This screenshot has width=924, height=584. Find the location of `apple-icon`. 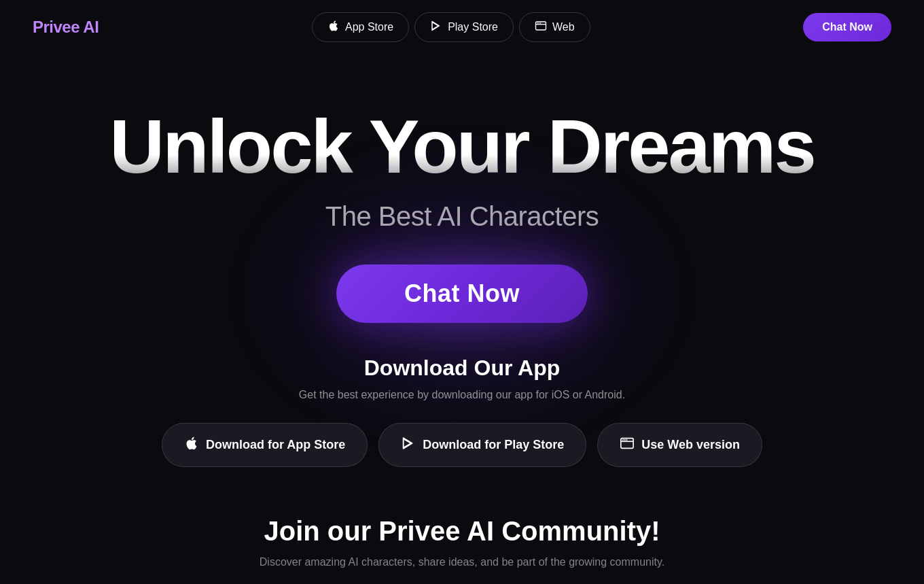

apple-icon is located at coordinates (334, 27).